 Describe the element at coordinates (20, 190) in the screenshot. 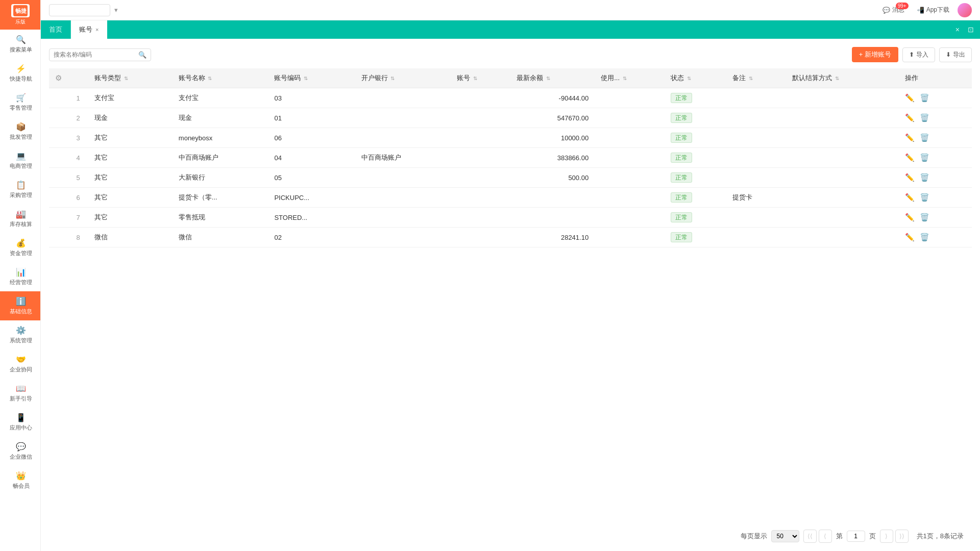

I see `sidebar-item-purchase: 📋 采购管理` at that location.